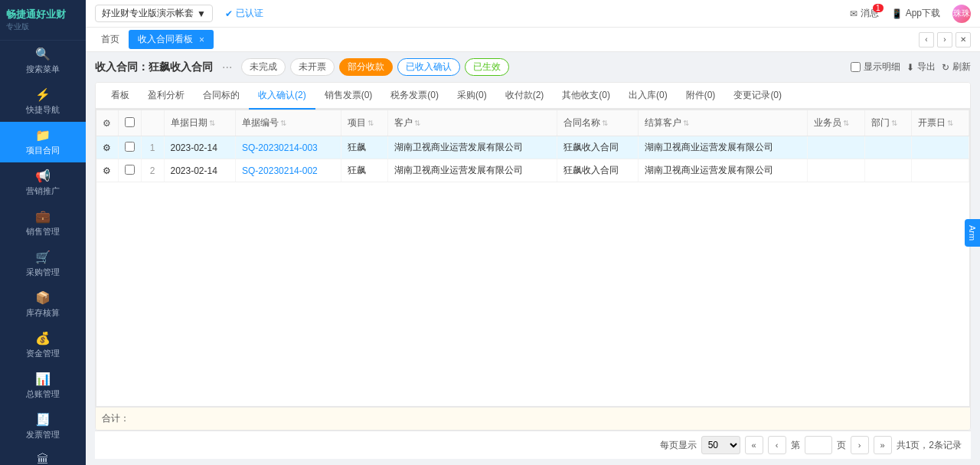 This screenshot has height=465, width=980. I want to click on sidebar-item-capital: 💰资金管理, so click(43, 345).